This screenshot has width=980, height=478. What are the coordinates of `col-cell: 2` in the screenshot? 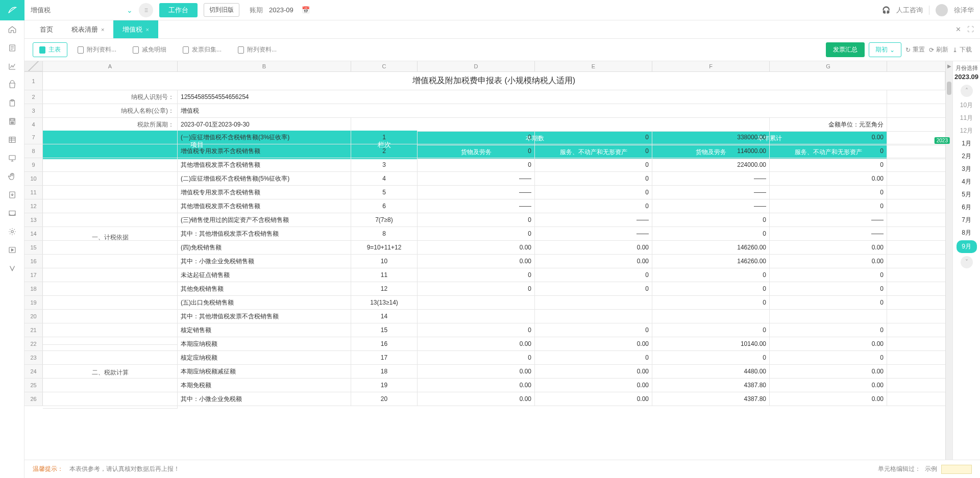 It's located at (384, 151).